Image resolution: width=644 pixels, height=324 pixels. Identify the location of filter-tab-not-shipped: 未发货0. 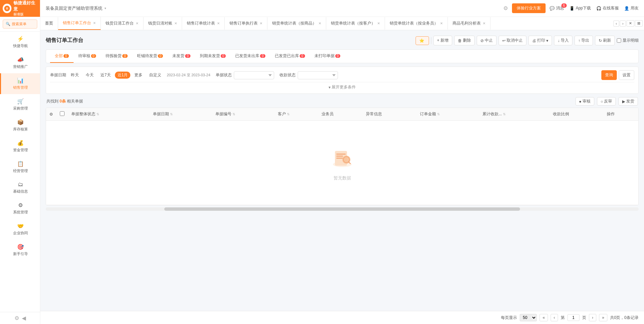
(181, 56).